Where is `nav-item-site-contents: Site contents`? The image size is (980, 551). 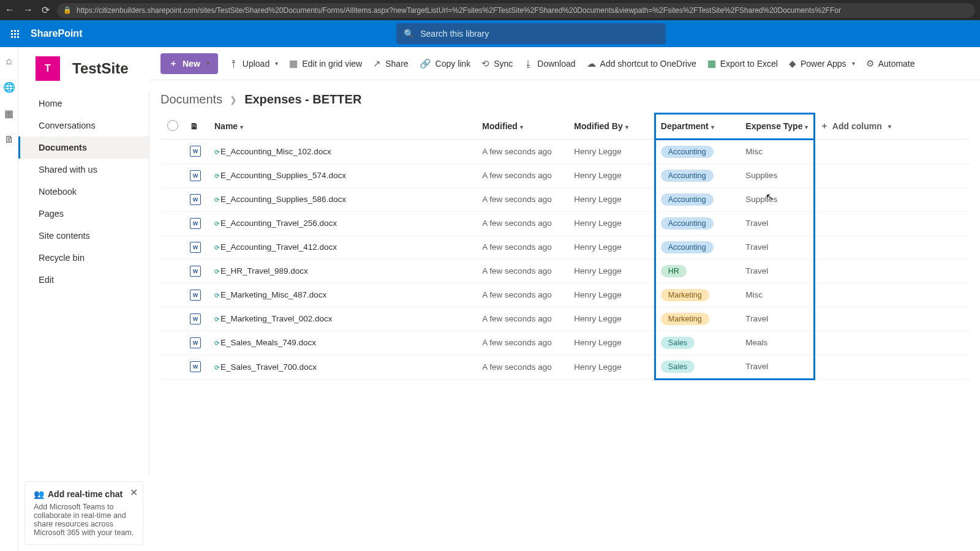
nav-item-site-contents: Site contents is located at coordinates (83, 236).